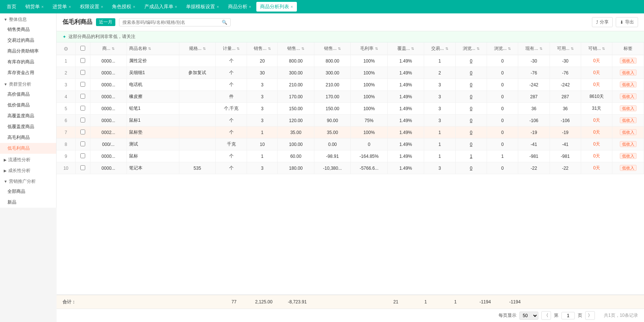 This screenshot has height=322, width=644. Describe the element at coordinates (507, 316) in the screenshot. I see `per-page-label: 每页显示` at that location.